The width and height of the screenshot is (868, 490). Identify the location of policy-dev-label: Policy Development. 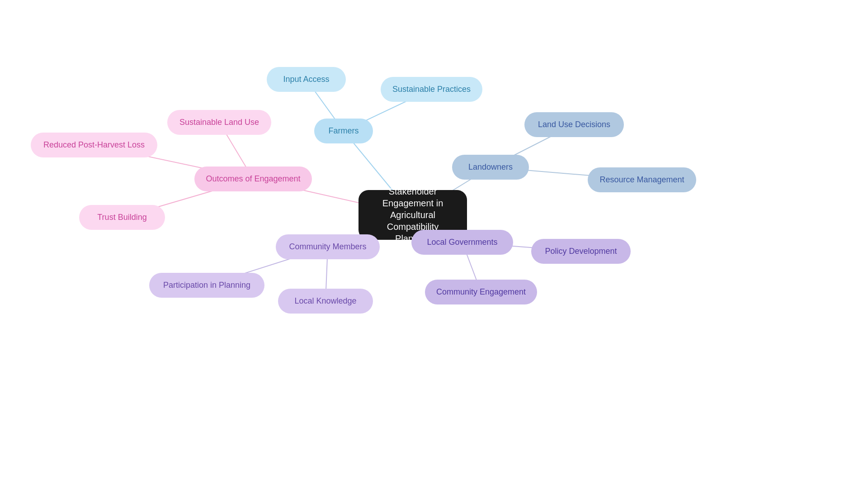
(580, 252).